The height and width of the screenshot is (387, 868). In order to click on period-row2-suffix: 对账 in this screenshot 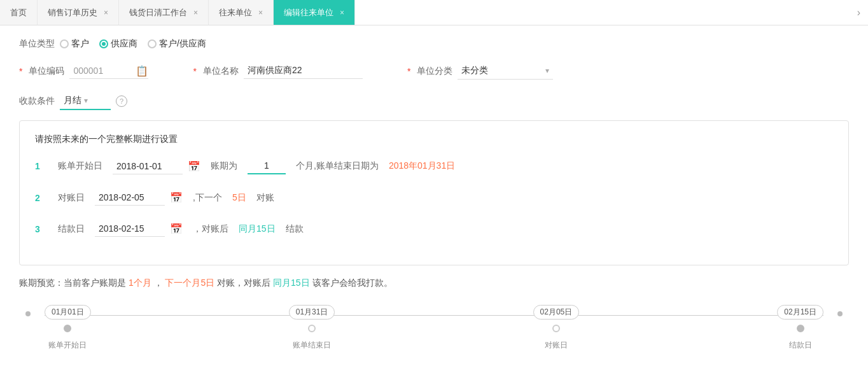, I will do `click(265, 198)`.